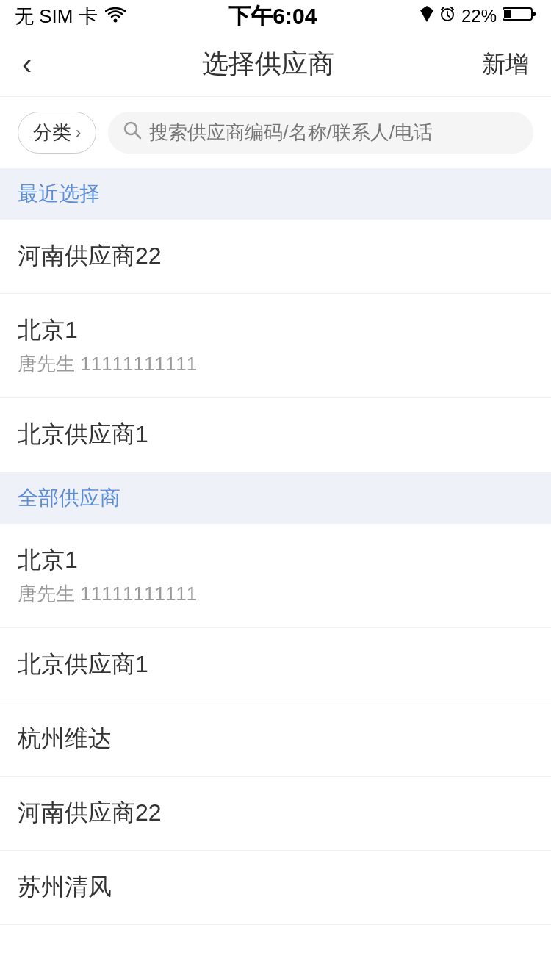  I want to click on add-button: 新增, so click(500, 65).